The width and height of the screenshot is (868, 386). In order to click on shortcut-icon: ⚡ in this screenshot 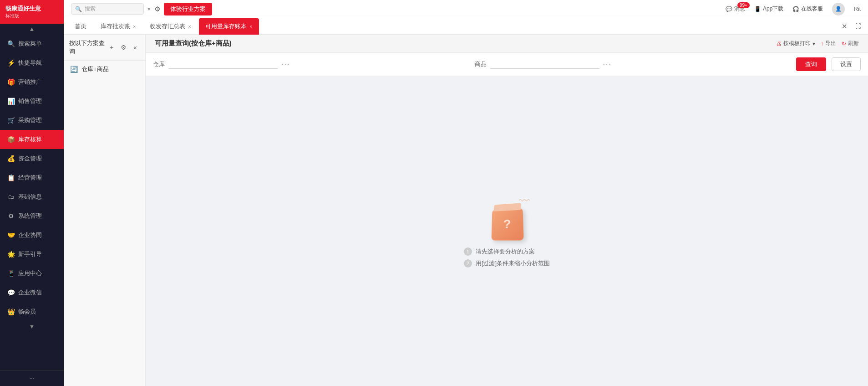, I will do `click(11, 63)`.